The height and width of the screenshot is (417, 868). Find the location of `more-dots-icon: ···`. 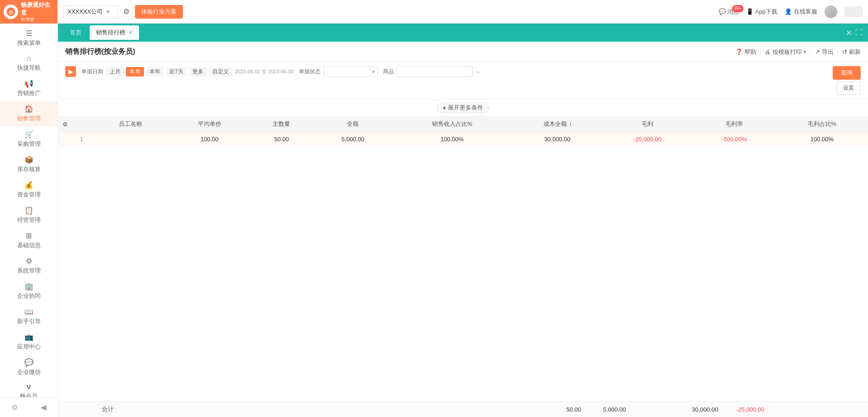

more-dots-icon: ··· is located at coordinates (478, 72).